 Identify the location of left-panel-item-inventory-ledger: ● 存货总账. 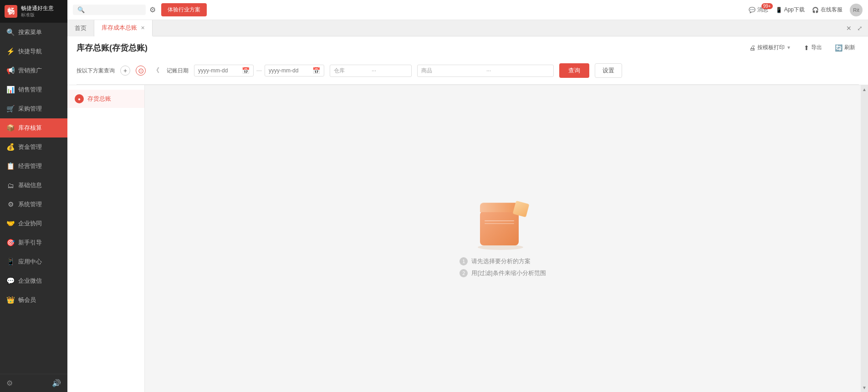
(106, 99).